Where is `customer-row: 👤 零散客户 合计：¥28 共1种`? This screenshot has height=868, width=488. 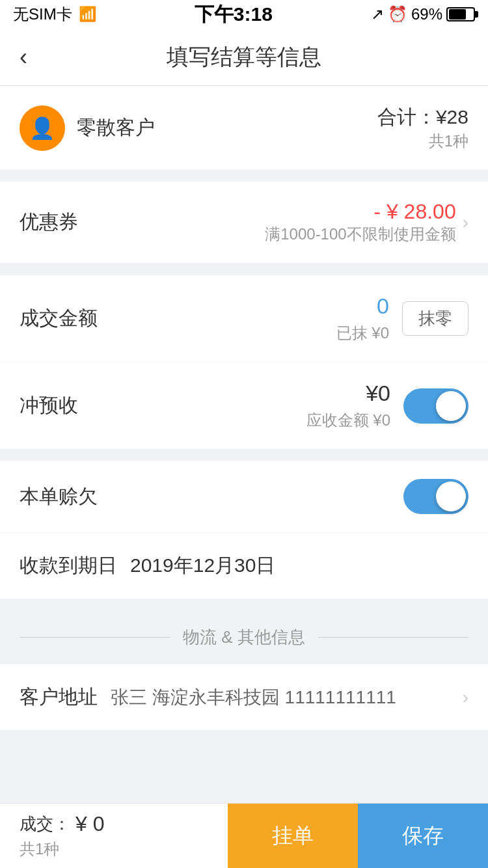 customer-row: 👤 零散客户 合计：¥28 共1种 is located at coordinates (244, 128).